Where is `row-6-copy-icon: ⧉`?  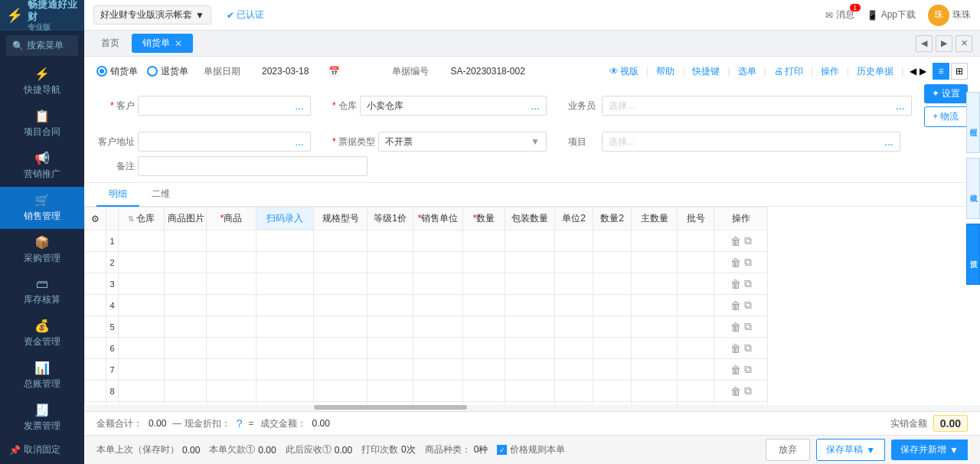 row-6-copy-icon: ⧉ is located at coordinates (748, 348).